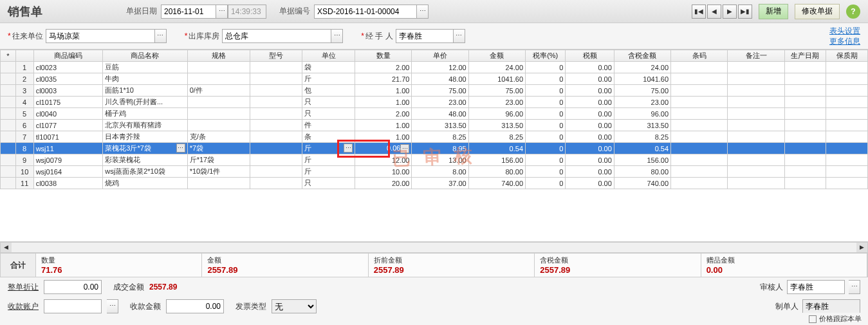 The height and width of the screenshot is (325, 868). I want to click on cell-numeric: 13.00, so click(440, 160).